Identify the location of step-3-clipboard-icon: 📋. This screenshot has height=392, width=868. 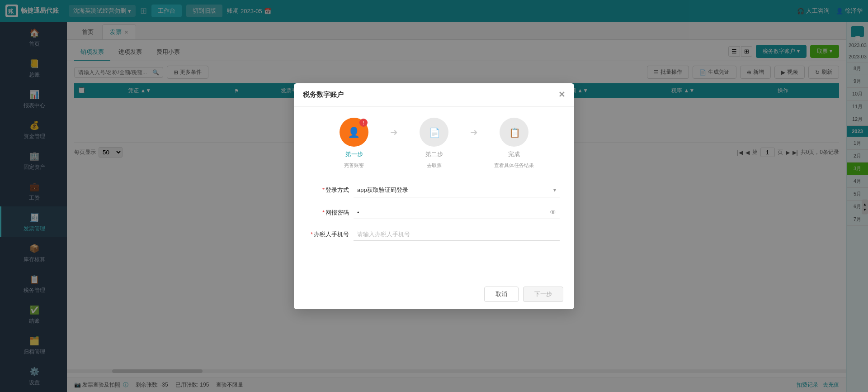
(514, 132).